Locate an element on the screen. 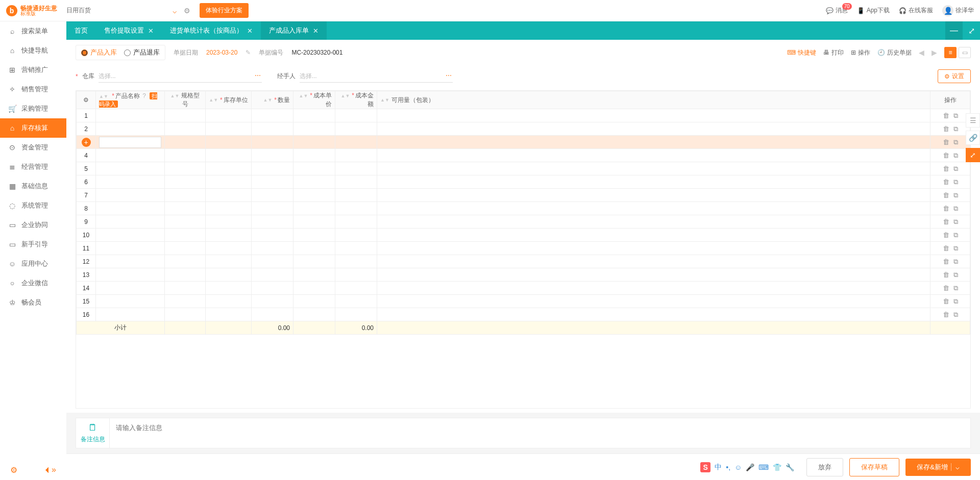 The image size is (980, 480). pencil-icon: ✎ is located at coordinates (248, 53).